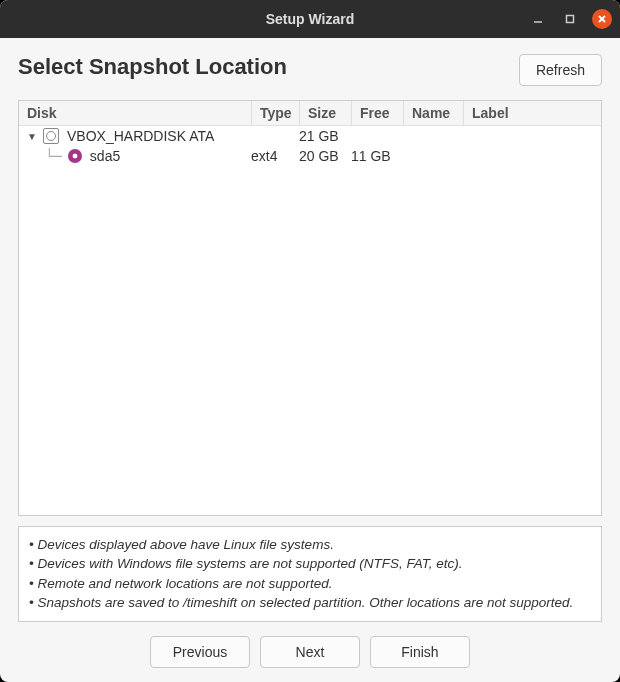 The width and height of the screenshot is (620, 682). Describe the element at coordinates (310, 114) in the screenshot. I see `tree-header: Disk Type Size Free Name Label` at that location.